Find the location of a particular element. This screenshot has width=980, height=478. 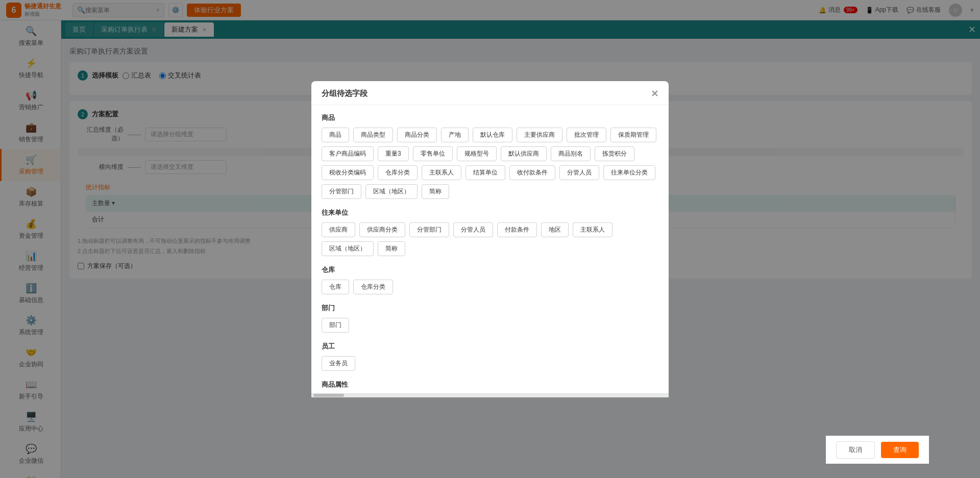

cancel-button: 取消 is located at coordinates (855, 450).